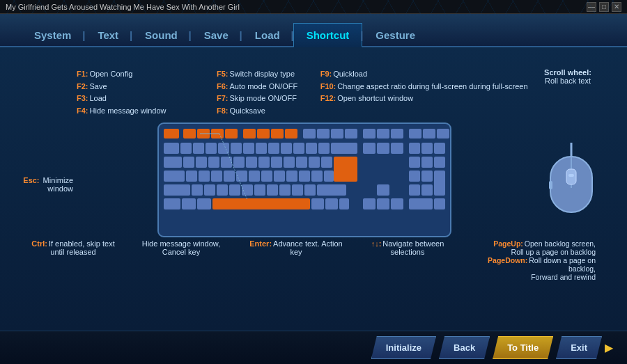 The image size is (627, 364). I want to click on tab-gesture: Gesture, so click(396, 35).